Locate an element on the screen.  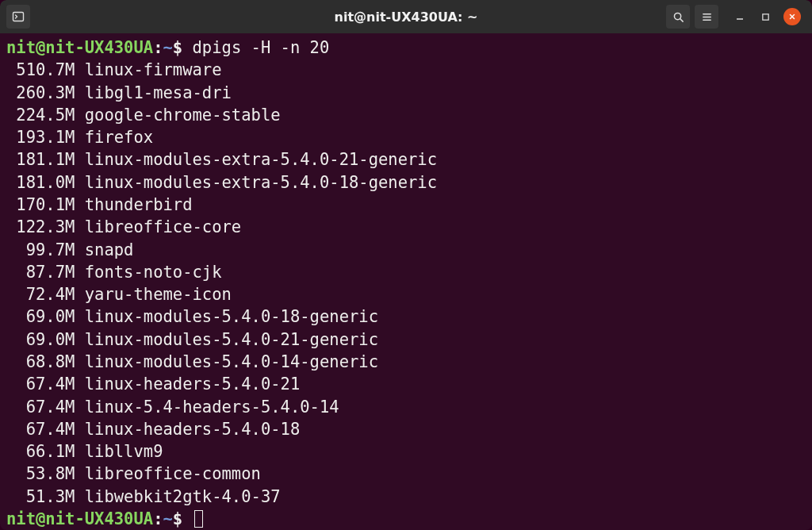
output-line: 53.8M libreoffice-common is located at coordinates (406, 474).